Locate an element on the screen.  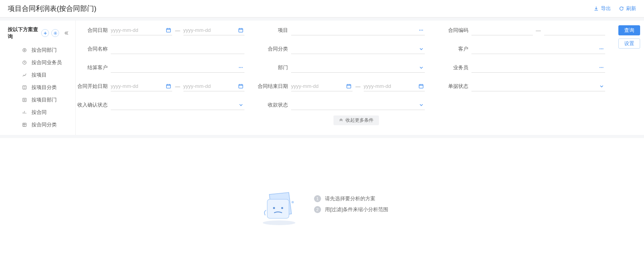
end-date-from-input is located at coordinates (318, 86).